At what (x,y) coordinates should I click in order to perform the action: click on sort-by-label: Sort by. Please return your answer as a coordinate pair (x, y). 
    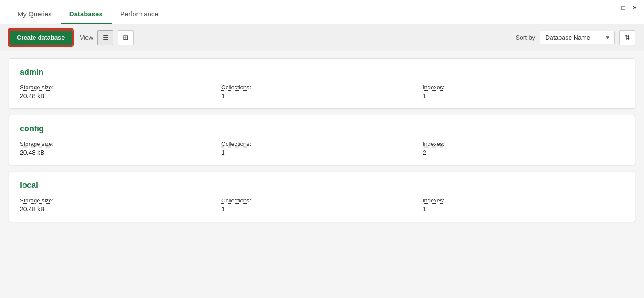
    Looking at the image, I should click on (525, 38).